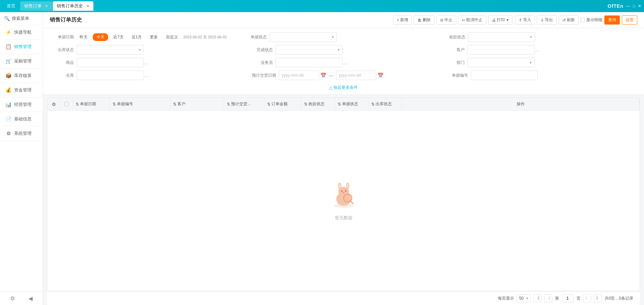 Image resolution: width=644 pixels, height=305 pixels. Describe the element at coordinates (306, 104) in the screenshot. I see `sort-icon-pay-status: ⇅` at that location.